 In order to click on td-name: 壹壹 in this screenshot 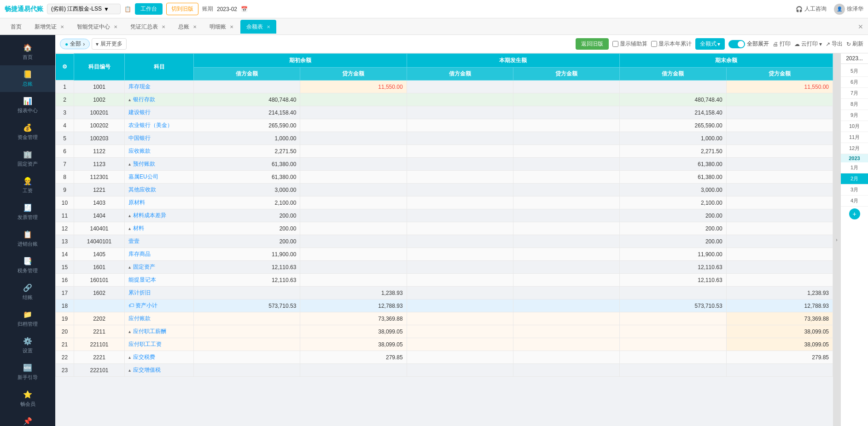, I will do `click(159, 242)`.